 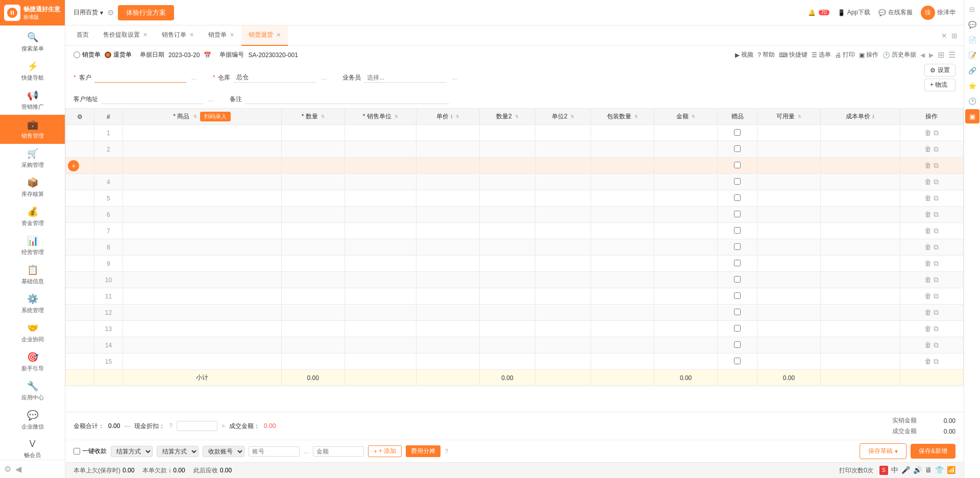 I want to click on tab-sales-return-close: ✕, so click(x=279, y=35).